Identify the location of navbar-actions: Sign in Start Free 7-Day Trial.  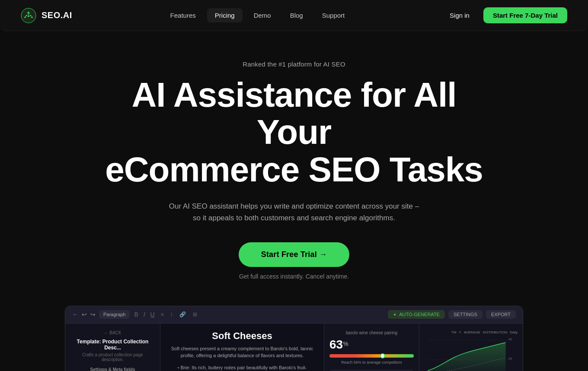
(505, 16).